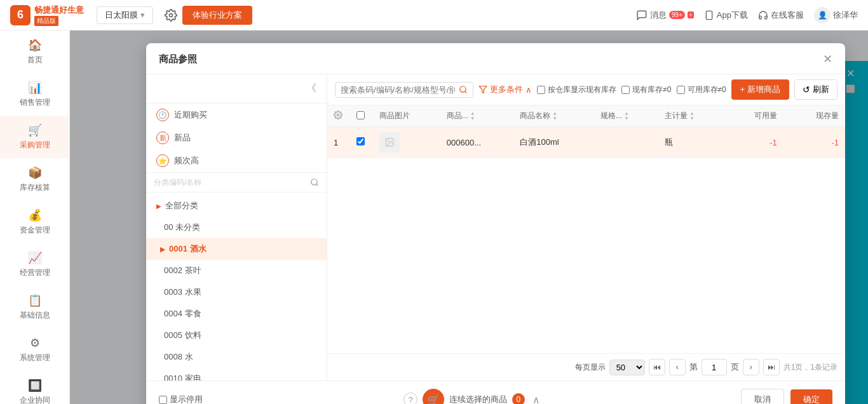  I want to click on col-image: 商品图片, so click(407, 116).